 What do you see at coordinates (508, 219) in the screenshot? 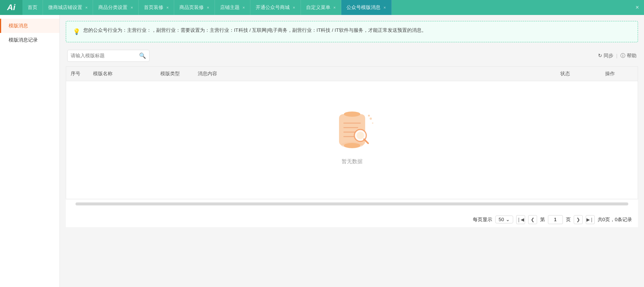
I see `chevron-down-icon: ⌄` at bounding box center [508, 219].